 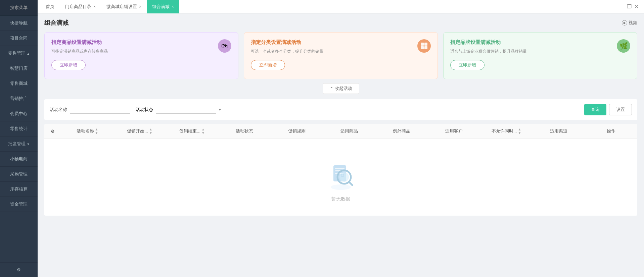 What do you see at coordinates (203, 131) in the screenshot?
I see `sort-icon-promo-end: ▲▼` at bounding box center [203, 131].